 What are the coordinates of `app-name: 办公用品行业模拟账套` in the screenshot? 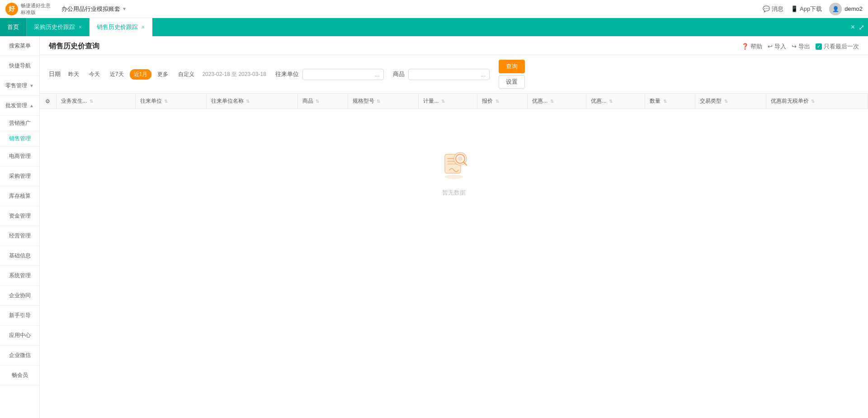 It's located at (91, 9).